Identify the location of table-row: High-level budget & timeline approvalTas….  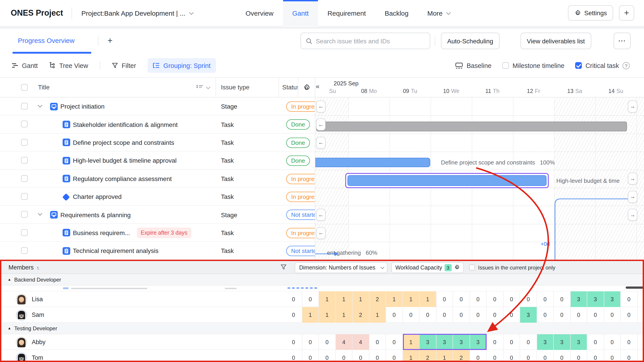
(158, 160).